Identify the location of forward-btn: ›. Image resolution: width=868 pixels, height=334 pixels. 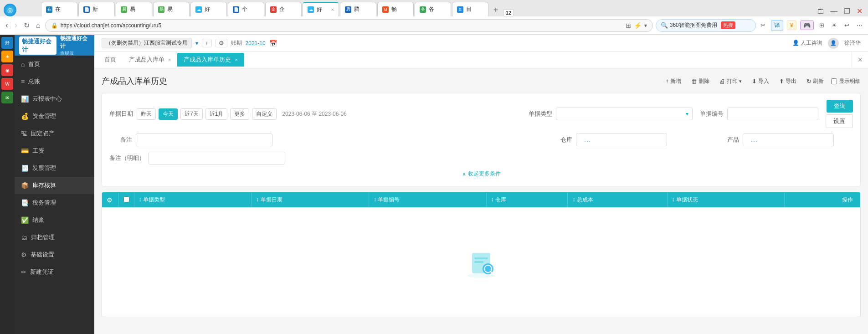
(16, 26).